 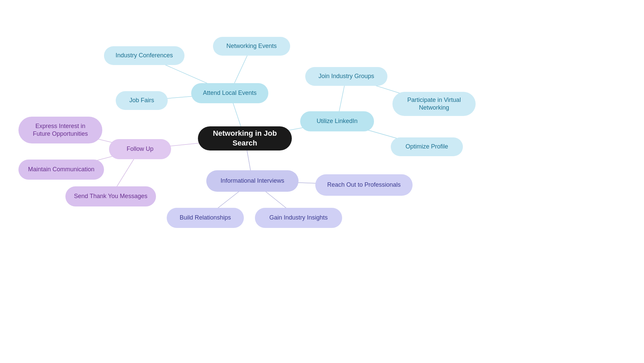 I want to click on center-node: Networking in Job Search, so click(x=245, y=138).